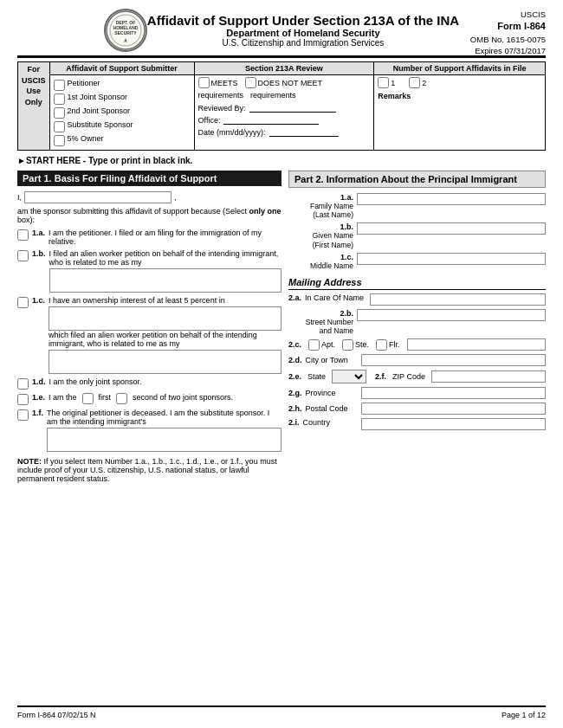  Describe the element at coordinates (451, 199) in the screenshot. I see `family-name-input` at that location.